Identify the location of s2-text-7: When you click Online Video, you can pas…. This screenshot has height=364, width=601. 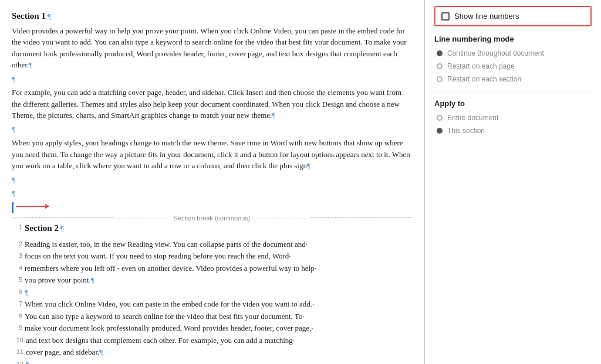
(218, 304).